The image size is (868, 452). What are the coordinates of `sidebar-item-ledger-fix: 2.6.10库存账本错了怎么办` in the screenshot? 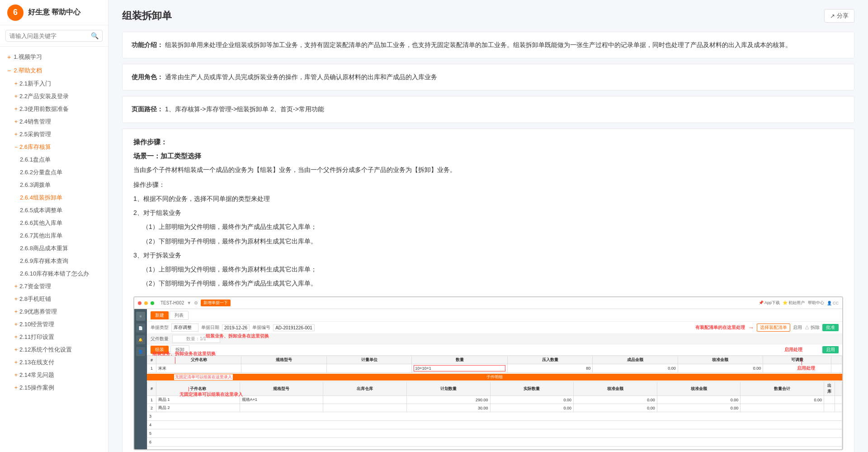 It's located at (54, 274).